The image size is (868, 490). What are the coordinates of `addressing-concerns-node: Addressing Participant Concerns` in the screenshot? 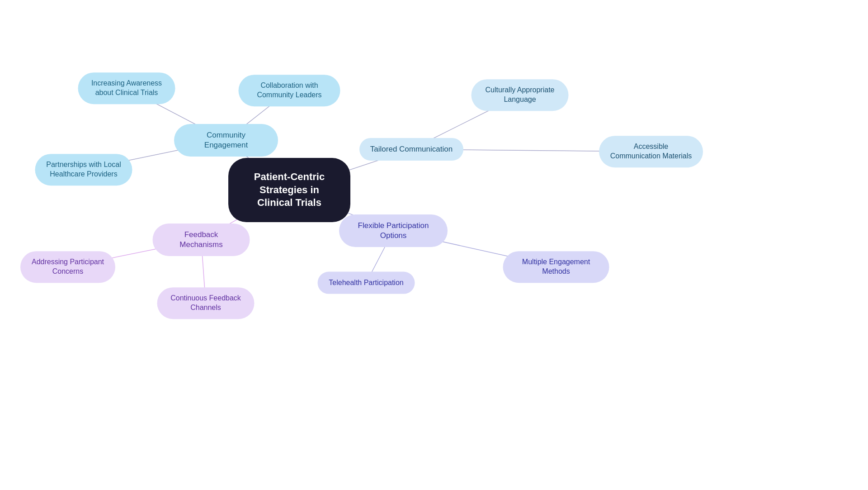 It's located at (68, 267).